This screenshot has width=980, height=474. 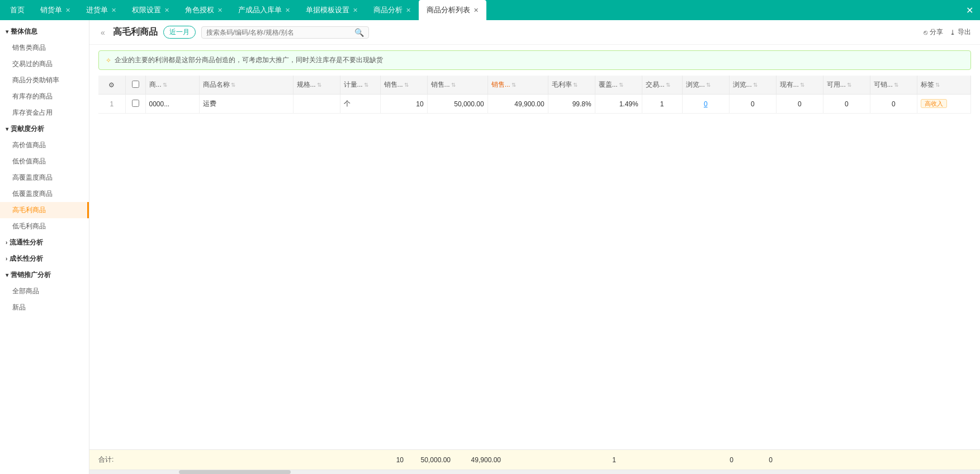 What do you see at coordinates (45, 178) in the screenshot?
I see `sidebar-item-high-coverage: 高覆盖度商品` at bounding box center [45, 178].